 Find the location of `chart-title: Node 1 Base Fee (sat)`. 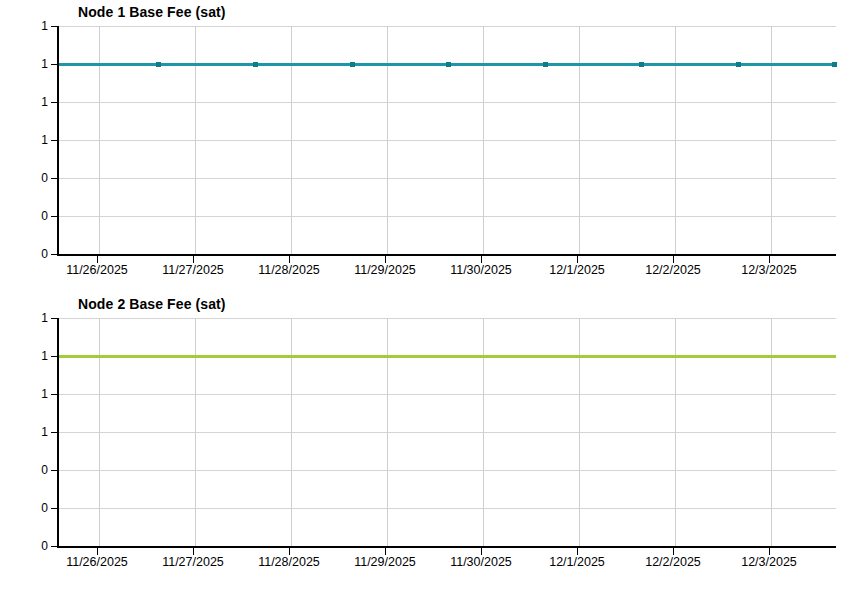

chart-title: Node 1 Base Fee (sat) is located at coordinates (152, 12).